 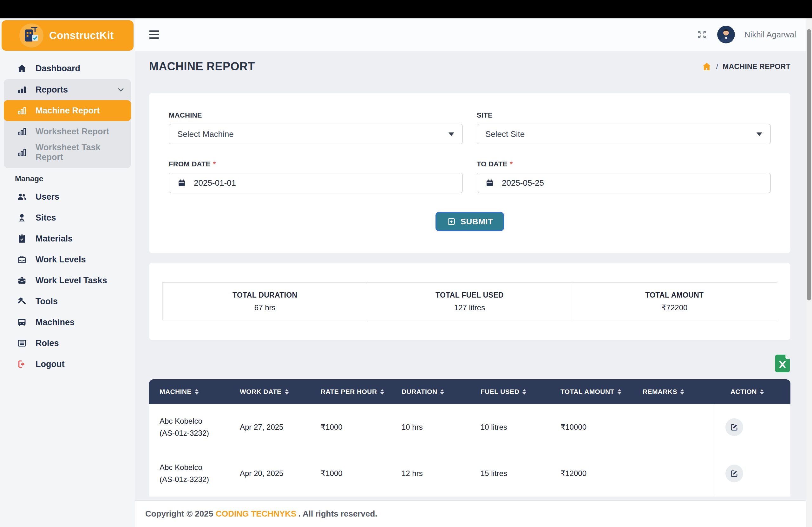 What do you see at coordinates (68, 90) in the screenshot?
I see `sidebar-item-reports: Reports` at bounding box center [68, 90].